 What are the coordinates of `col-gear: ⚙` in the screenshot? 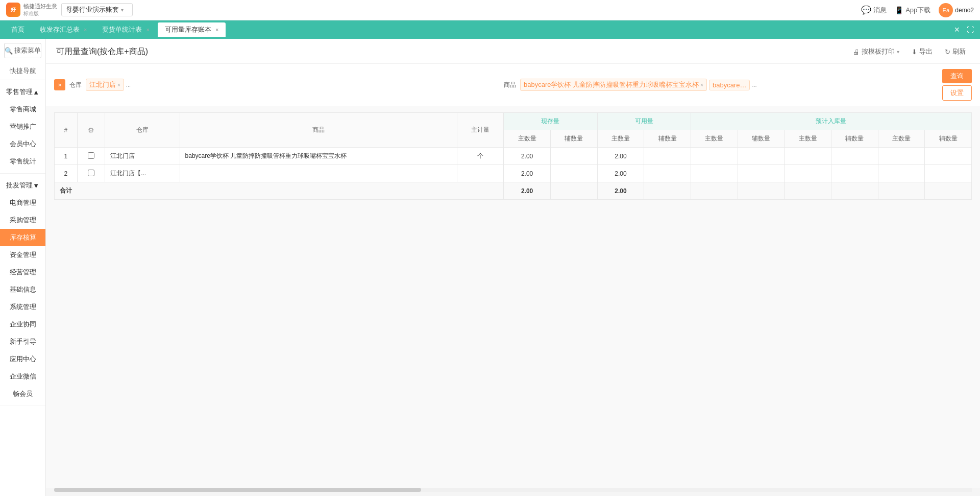 It's located at (91, 130).